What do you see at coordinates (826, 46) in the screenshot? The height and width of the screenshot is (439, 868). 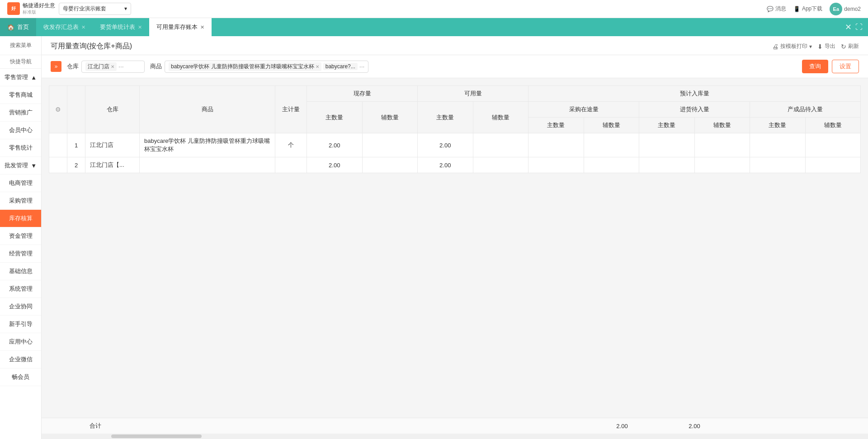 I see `export-btn: ⬇ 导出` at bounding box center [826, 46].